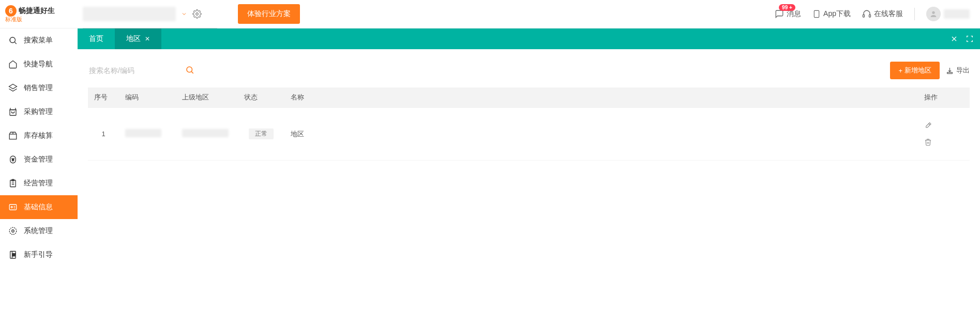  What do you see at coordinates (103, 97) in the screenshot?
I see `col-seq: 序号` at bounding box center [103, 97].